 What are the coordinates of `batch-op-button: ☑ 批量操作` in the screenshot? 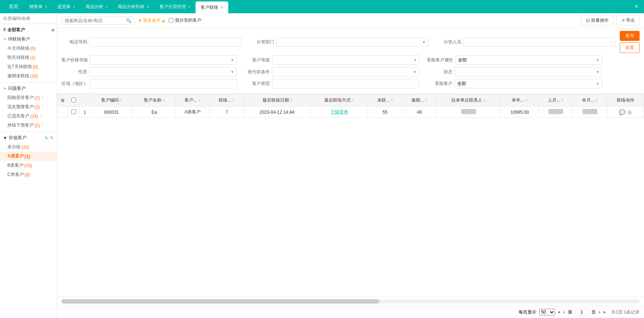 It's located at (597, 21).